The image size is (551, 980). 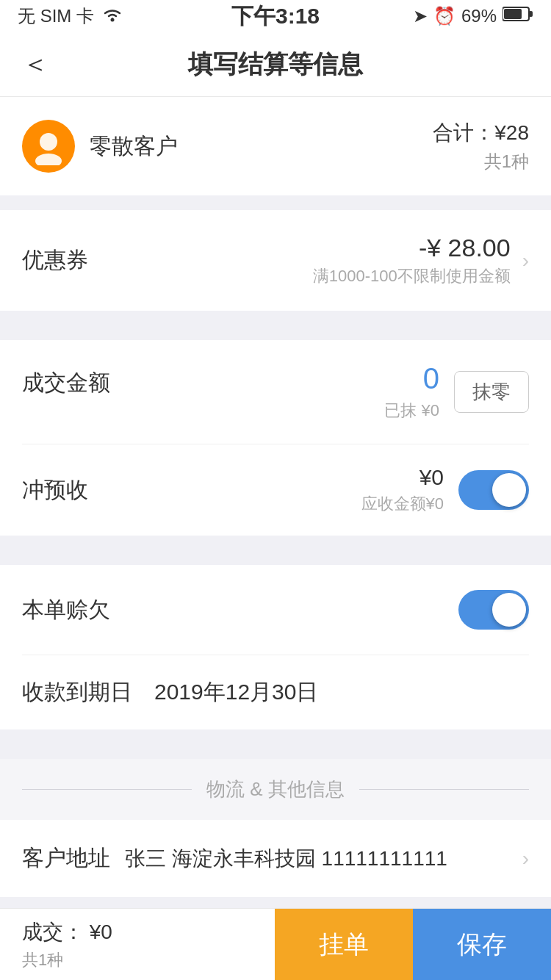 I want to click on chevron-right-icon: ›, so click(x=526, y=261).